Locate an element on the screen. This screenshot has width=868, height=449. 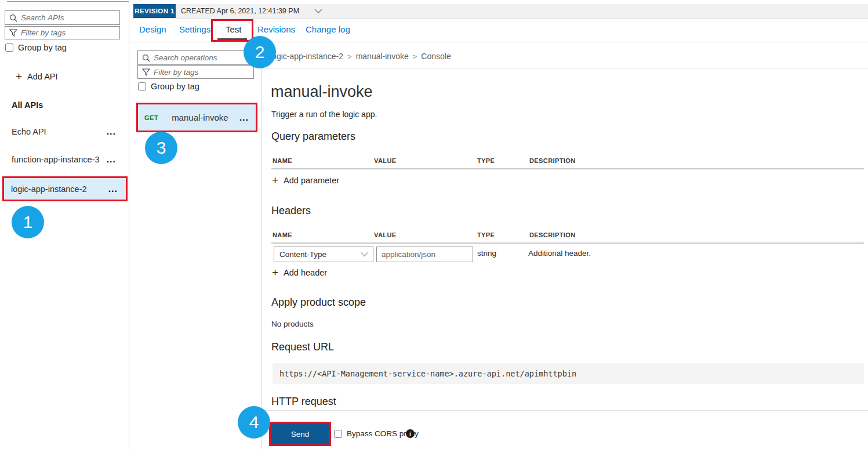
step4-highlight-box: Send is located at coordinates (300, 434).